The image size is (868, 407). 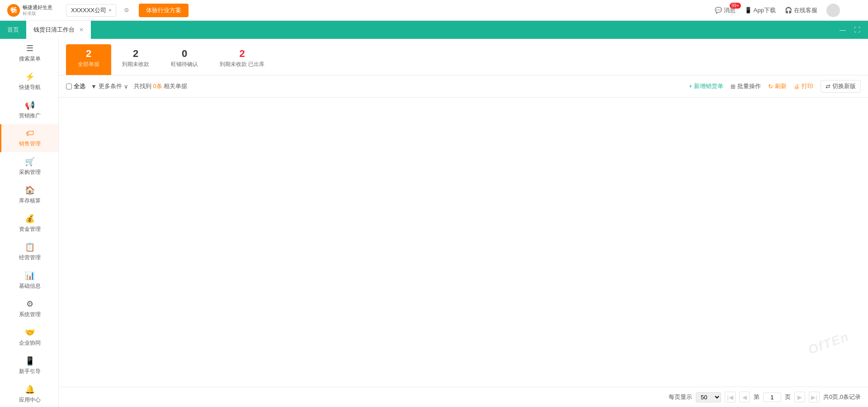 I want to click on purchase-icon: 🛒, so click(x=30, y=162).